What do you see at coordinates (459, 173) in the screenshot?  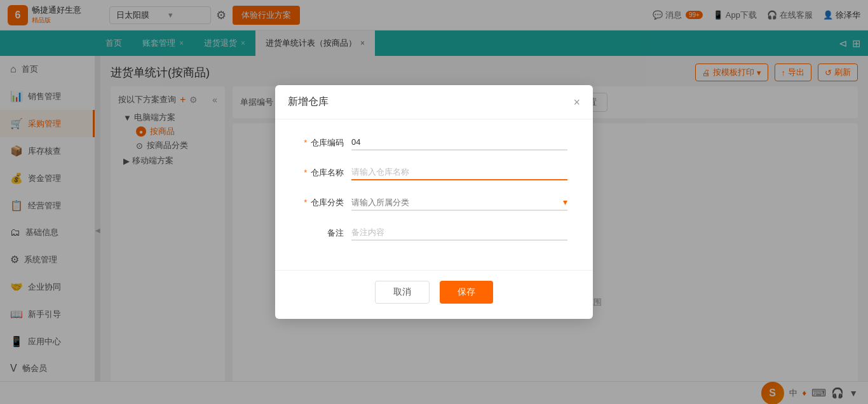 I see `warehouse-name-input` at bounding box center [459, 173].